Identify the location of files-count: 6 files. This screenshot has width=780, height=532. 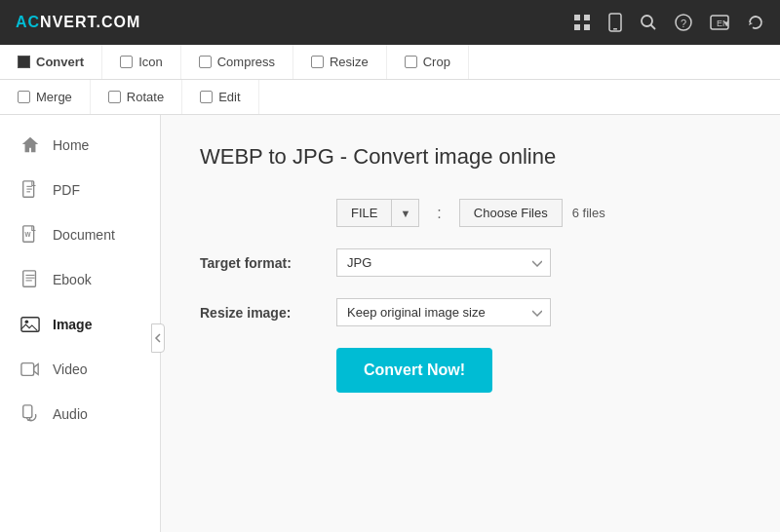
(589, 212).